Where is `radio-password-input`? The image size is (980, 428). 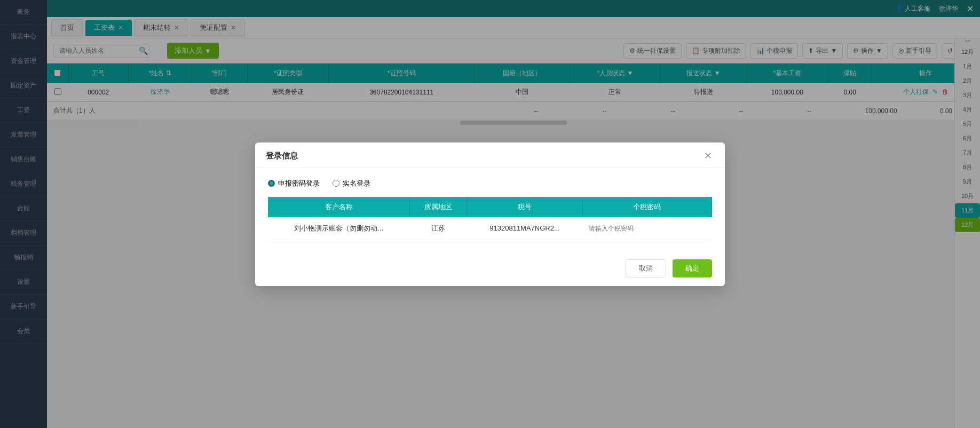 radio-password-input is located at coordinates (271, 184).